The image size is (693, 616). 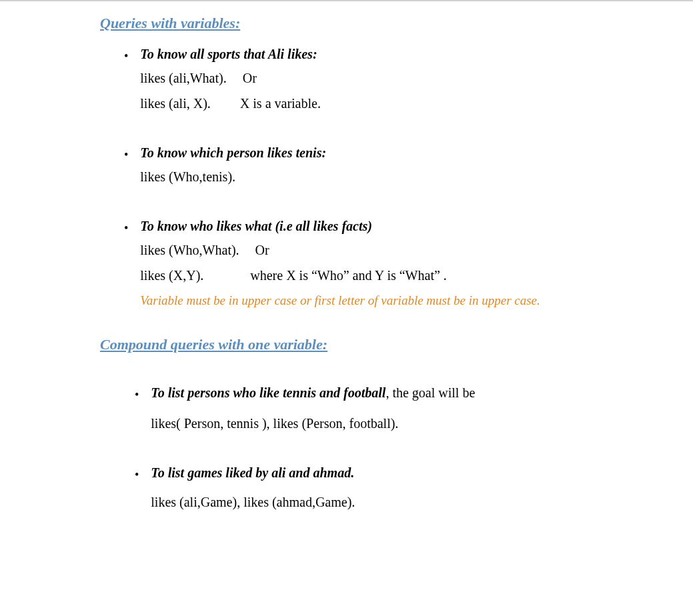 What do you see at coordinates (370, 165) in the screenshot?
I see `item-content: To know which person likes tenis: likes …` at bounding box center [370, 165].